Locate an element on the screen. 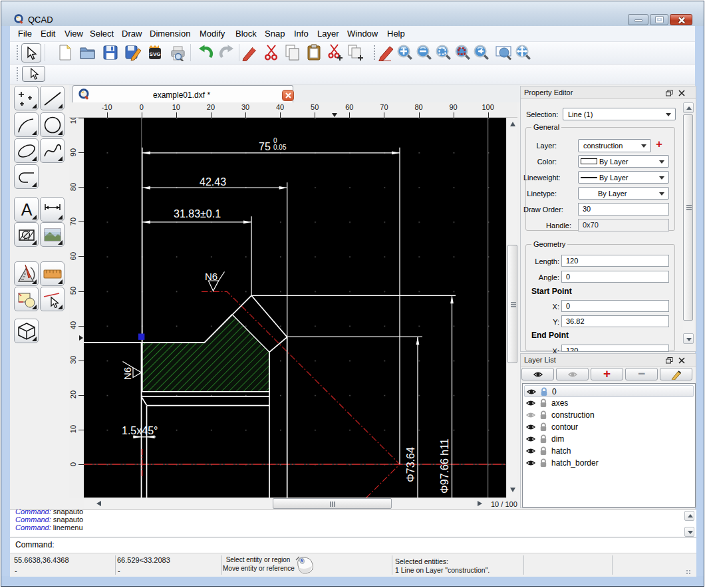 Image resolution: width=705 pixels, height=588 pixels. svg-text: Φ97.66 h11 is located at coordinates (444, 466).